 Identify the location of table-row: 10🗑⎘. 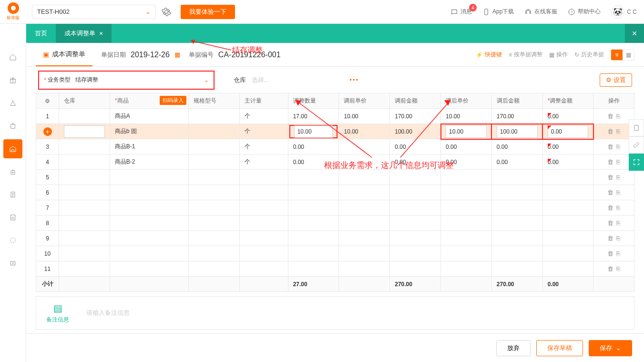
(336, 254).